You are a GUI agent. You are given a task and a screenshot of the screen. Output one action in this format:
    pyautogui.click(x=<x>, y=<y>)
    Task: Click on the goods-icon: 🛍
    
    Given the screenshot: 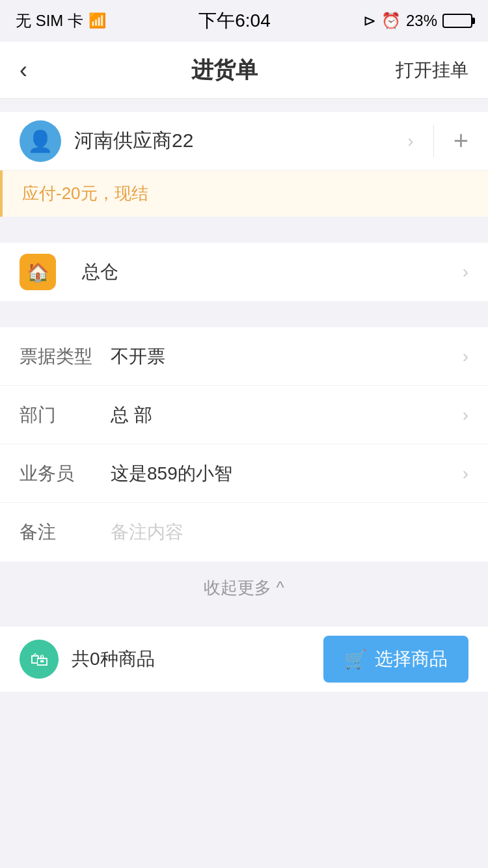 What is the action you would take?
    pyautogui.click(x=39, y=659)
    